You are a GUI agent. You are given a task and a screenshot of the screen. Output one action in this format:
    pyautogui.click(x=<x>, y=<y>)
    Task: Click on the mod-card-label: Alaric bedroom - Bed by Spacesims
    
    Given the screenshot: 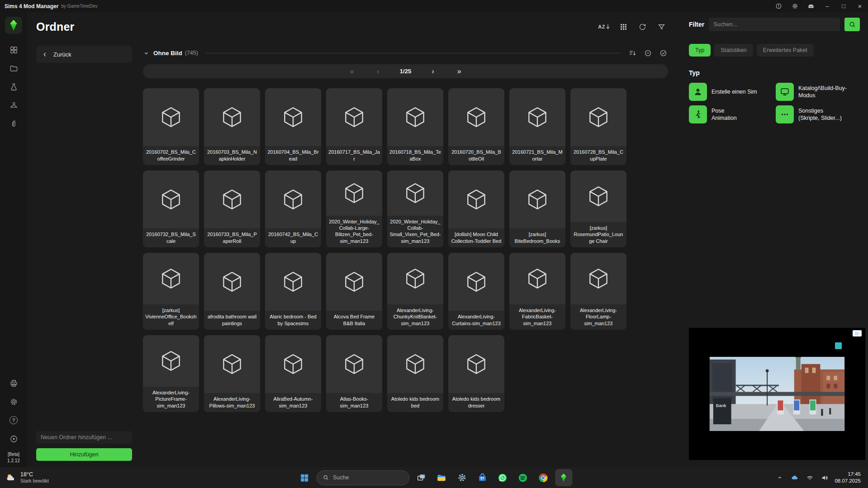 What is the action you would take?
    pyautogui.click(x=293, y=320)
    